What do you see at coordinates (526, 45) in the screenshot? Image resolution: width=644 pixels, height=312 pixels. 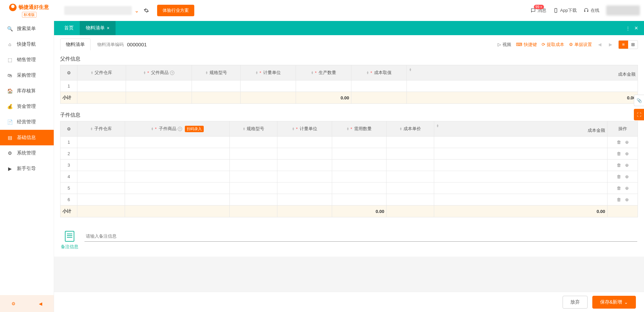 I see `shortcut-link: ⌨快捷键` at bounding box center [526, 45].